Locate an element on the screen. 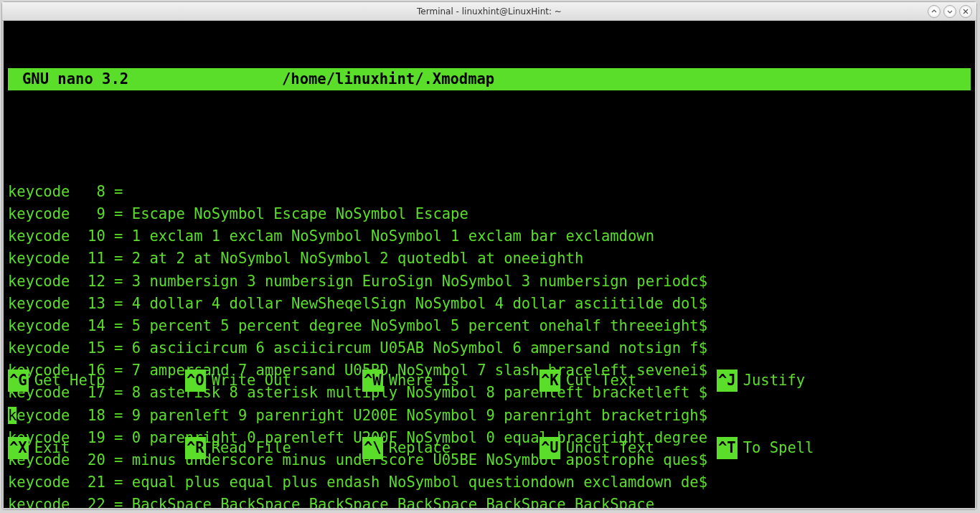 This screenshot has width=980, height=513. shortcut-key: ^W is located at coordinates (373, 380).